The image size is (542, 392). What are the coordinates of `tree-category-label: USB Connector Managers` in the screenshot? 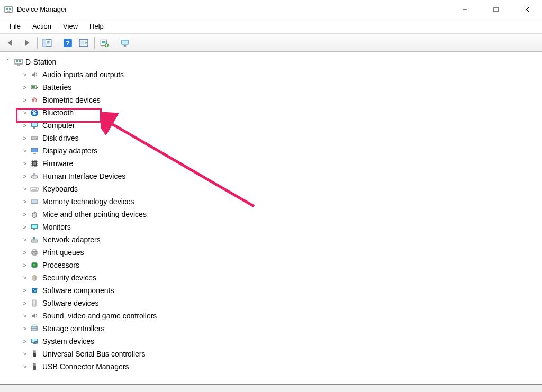 It's located at (86, 367).